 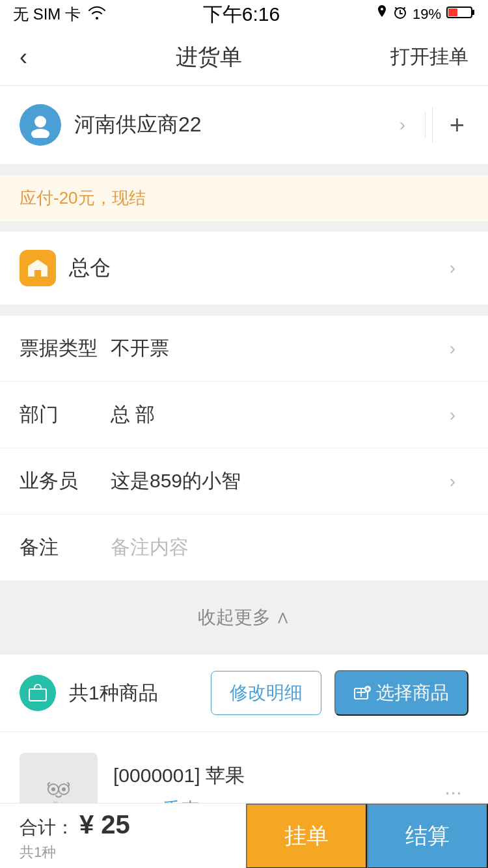 What do you see at coordinates (105, 825) in the screenshot?
I see `total-amount: ¥ 25` at bounding box center [105, 825].